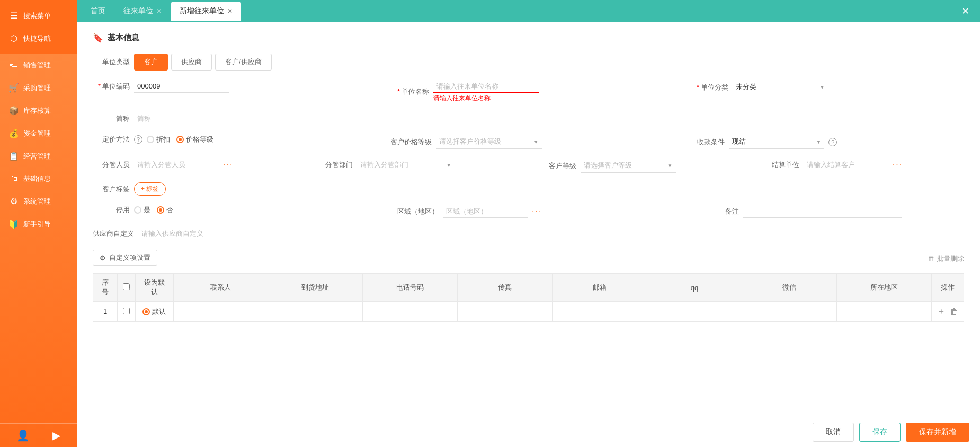 Image resolution: width=980 pixels, height=447 pixels. I want to click on settle-more-icon: ···, so click(897, 165).